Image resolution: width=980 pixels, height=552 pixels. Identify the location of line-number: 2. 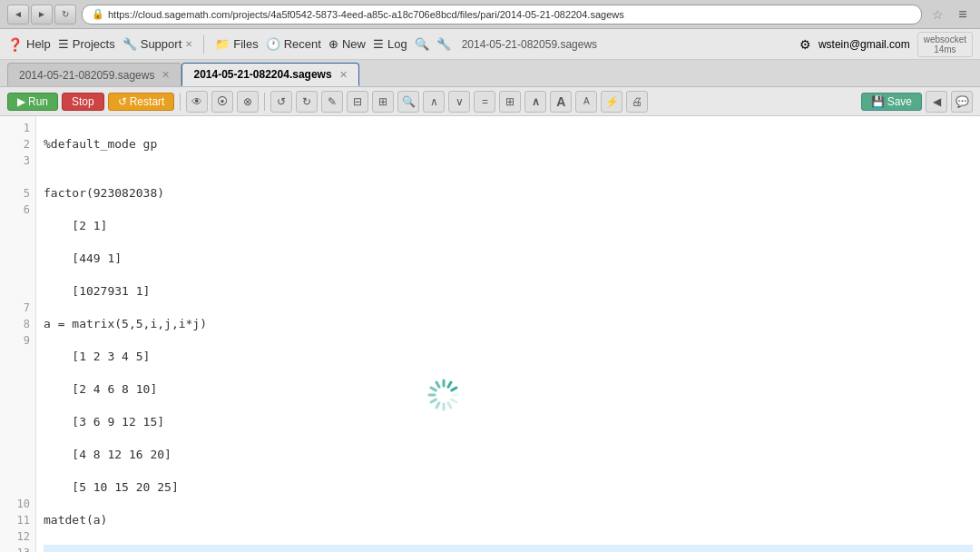
(15, 144).